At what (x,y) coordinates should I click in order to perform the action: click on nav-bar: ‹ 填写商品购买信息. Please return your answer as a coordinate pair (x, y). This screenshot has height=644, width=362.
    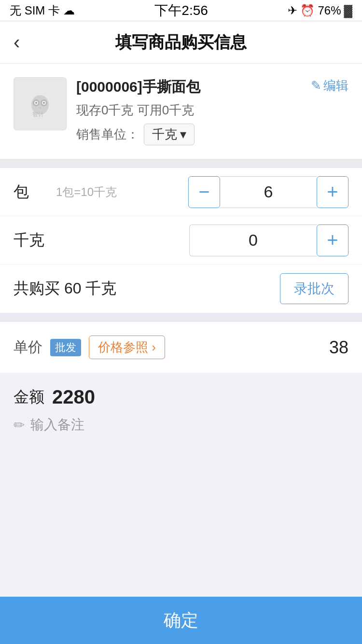
    Looking at the image, I should click on (181, 42).